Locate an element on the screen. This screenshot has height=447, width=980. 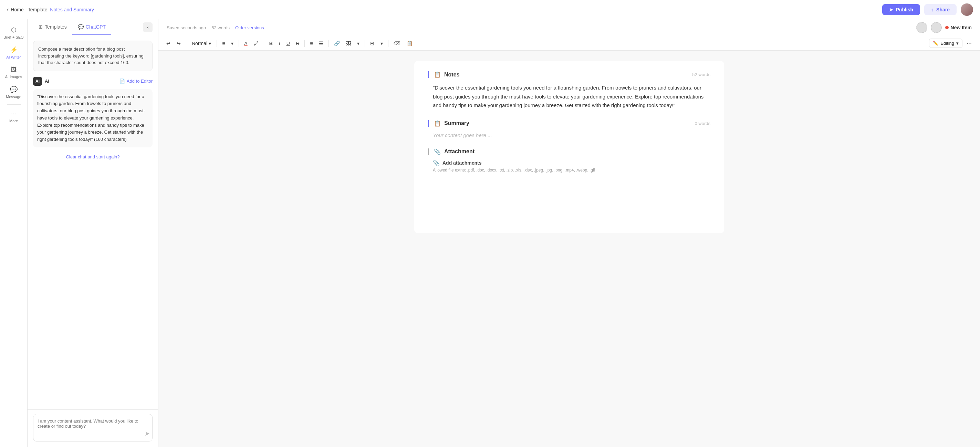
panel-tabs: ⊞ Templates 💬 ChatGPT ‹ is located at coordinates (93, 27).